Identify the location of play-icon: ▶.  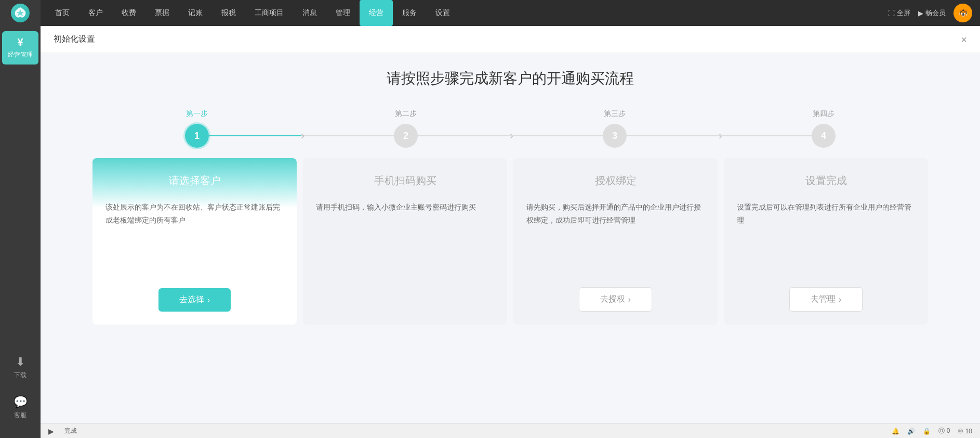
(51, 431).